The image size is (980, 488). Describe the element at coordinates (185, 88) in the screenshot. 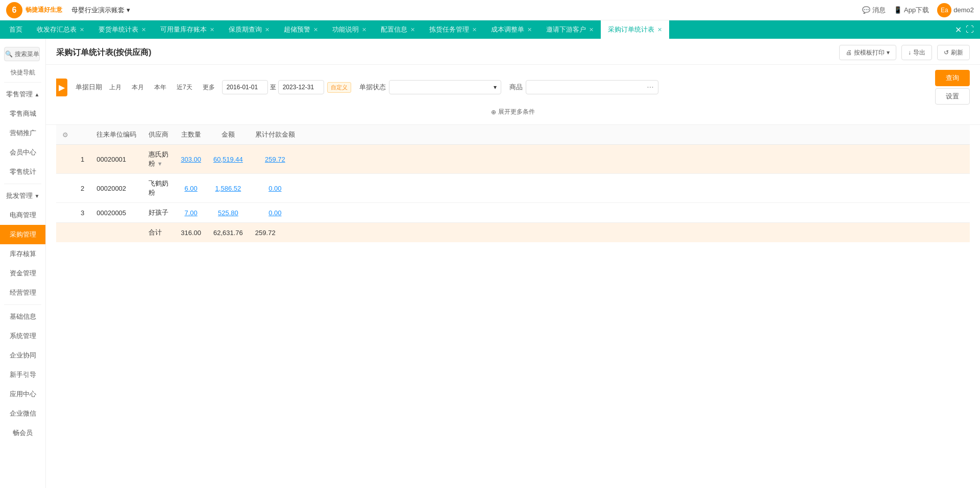

I see `shortcut-7days: 近7天` at that location.